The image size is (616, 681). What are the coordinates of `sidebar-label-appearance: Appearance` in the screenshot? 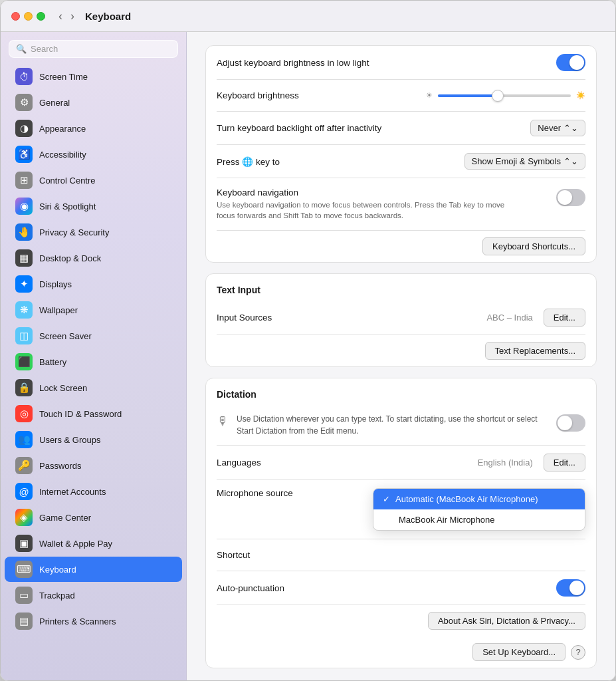 It's located at (62, 129).